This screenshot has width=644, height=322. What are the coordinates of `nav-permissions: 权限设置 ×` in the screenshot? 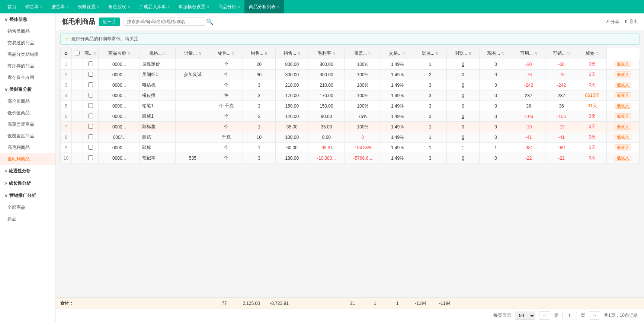 It's located at (89, 7).